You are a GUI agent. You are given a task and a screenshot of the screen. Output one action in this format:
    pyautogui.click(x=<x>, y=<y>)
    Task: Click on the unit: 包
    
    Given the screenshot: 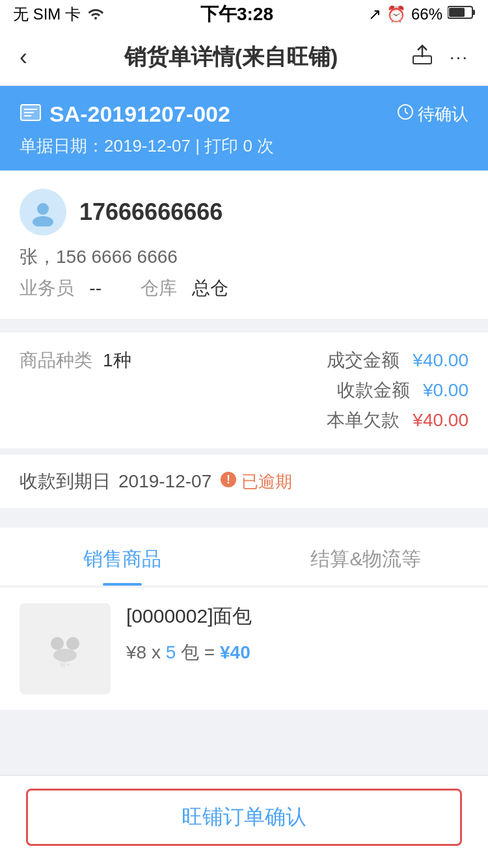 What is the action you would take?
    pyautogui.click(x=190, y=652)
    